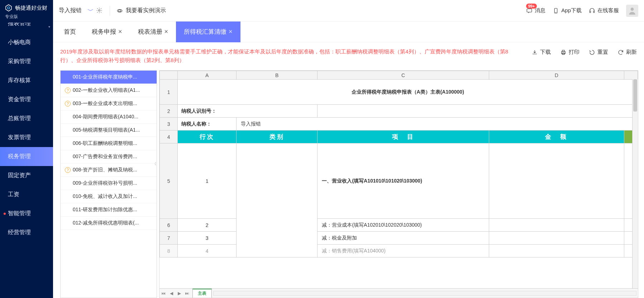  Describe the element at coordinates (9, 8) in the screenshot. I see `brand-logo-icon` at that location.